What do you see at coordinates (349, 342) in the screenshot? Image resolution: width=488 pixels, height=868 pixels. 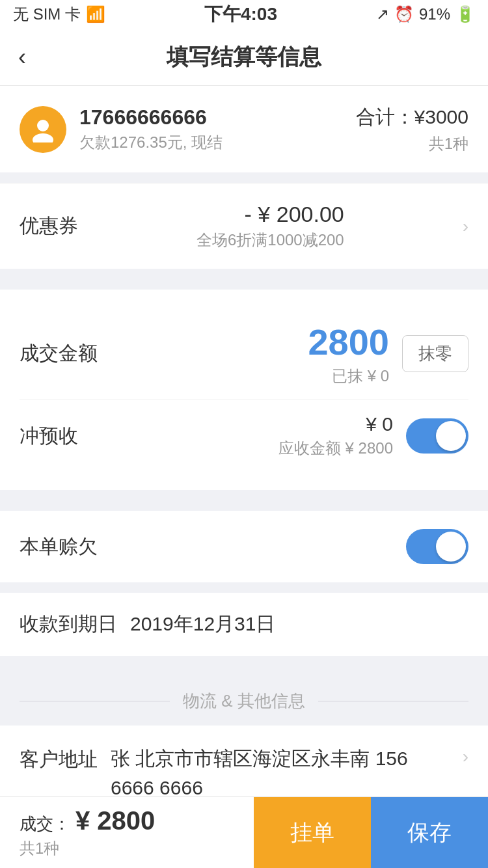 I see `deal-value: 2800` at bounding box center [349, 342].